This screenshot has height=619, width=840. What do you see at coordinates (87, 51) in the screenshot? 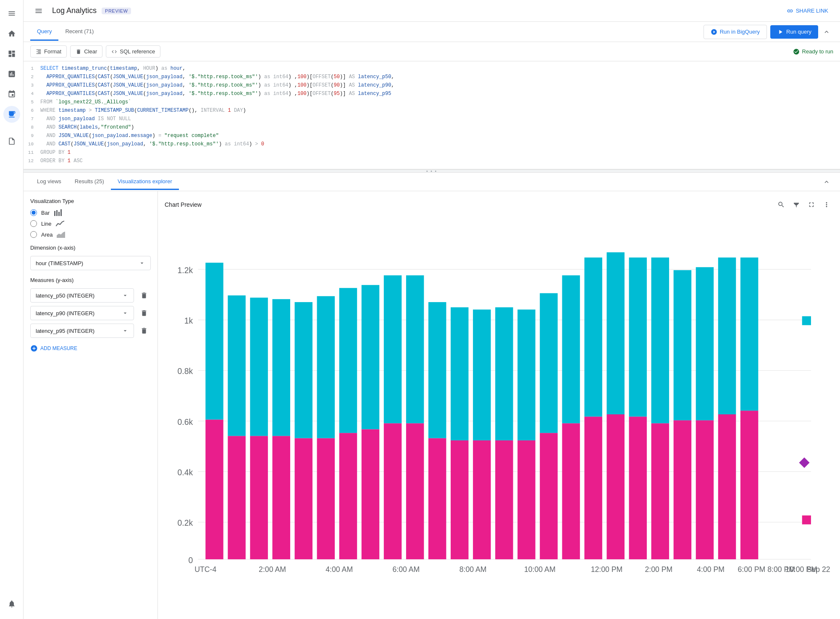
I see `clear-button: Clear` at bounding box center [87, 51].